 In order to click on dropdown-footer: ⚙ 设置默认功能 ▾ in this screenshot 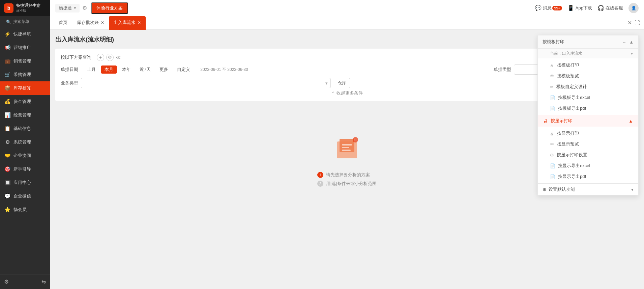, I will do `click(588, 189)`.